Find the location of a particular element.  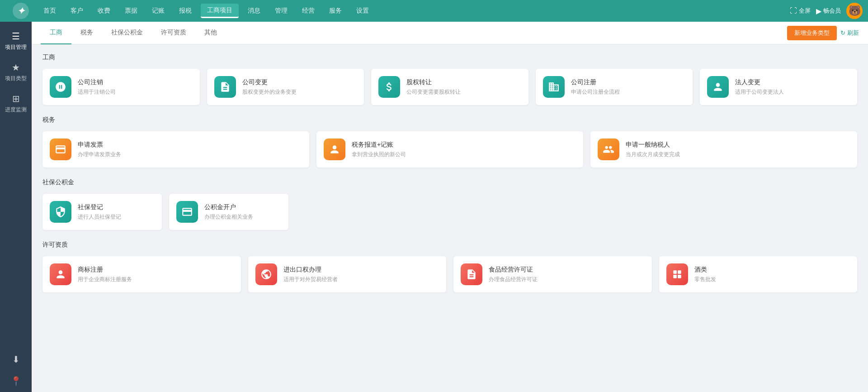

legal-change-desc: 适用于公司变更法人 is located at coordinates (793, 92).